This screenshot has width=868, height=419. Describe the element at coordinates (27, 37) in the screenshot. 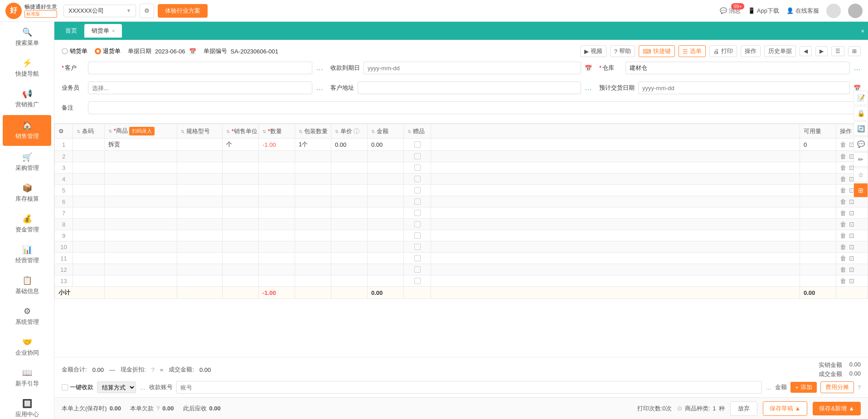

I see `sidebar-search: 🔍 搜索菜单` at that location.